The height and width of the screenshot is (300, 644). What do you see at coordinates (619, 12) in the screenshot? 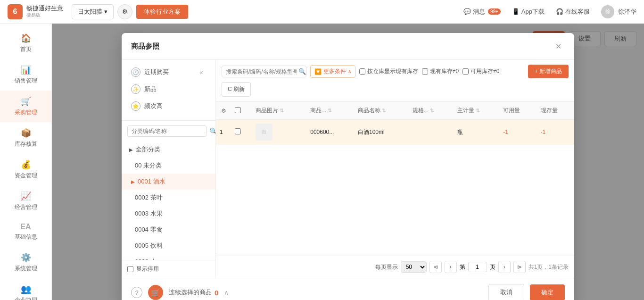
I see `user-area: 徐 徐泽华` at bounding box center [619, 12].